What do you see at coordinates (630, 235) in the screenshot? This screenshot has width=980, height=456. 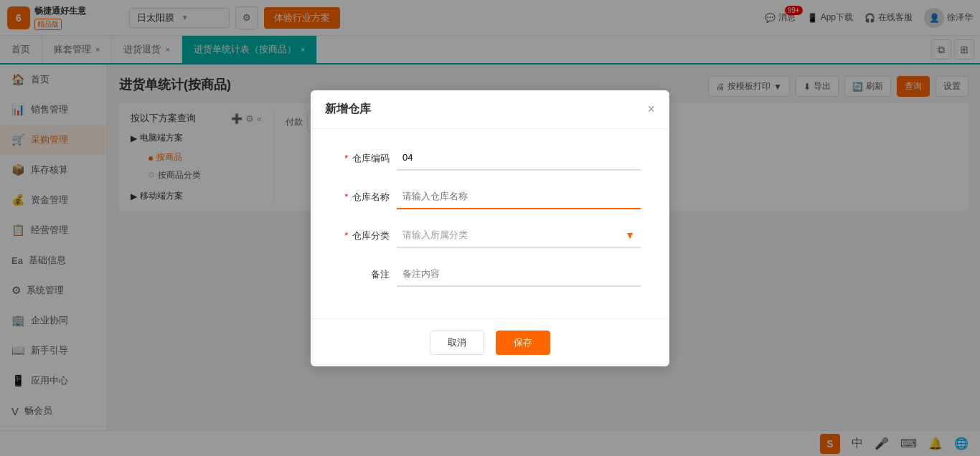 I see `category-dropdown-arrow: ▼` at bounding box center [630, 235].